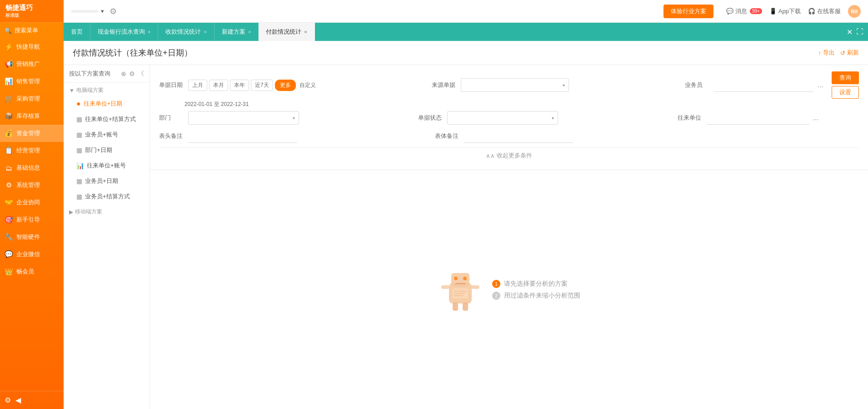  Describe the element at coordinates (234, 32) in the screenshot. I see `tab-new-plan-label: 新建方案` at that location.